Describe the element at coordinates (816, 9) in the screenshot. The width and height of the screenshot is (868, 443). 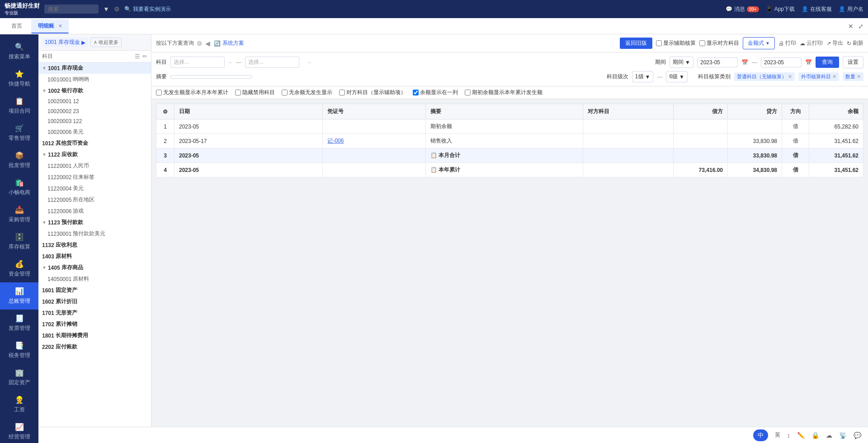
I see `online-service-btn: 👤 在线客服` at that location.